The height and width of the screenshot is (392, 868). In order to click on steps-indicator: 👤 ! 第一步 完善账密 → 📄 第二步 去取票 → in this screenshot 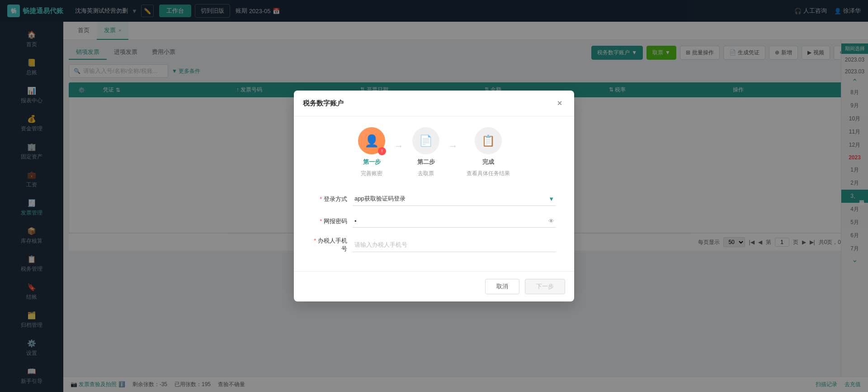, I will do `click(434, 152)`.